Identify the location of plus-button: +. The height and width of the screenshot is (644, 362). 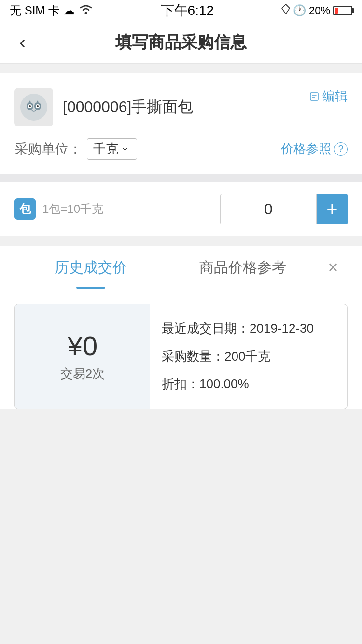
(332, 209).